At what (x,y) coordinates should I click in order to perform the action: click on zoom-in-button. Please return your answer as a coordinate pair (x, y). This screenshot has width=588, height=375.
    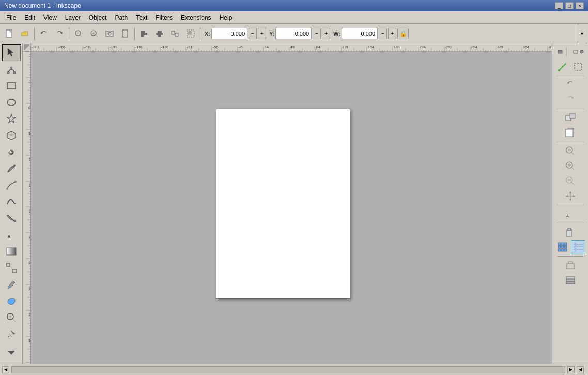
    Looking at the image, I should click on (94, 34).